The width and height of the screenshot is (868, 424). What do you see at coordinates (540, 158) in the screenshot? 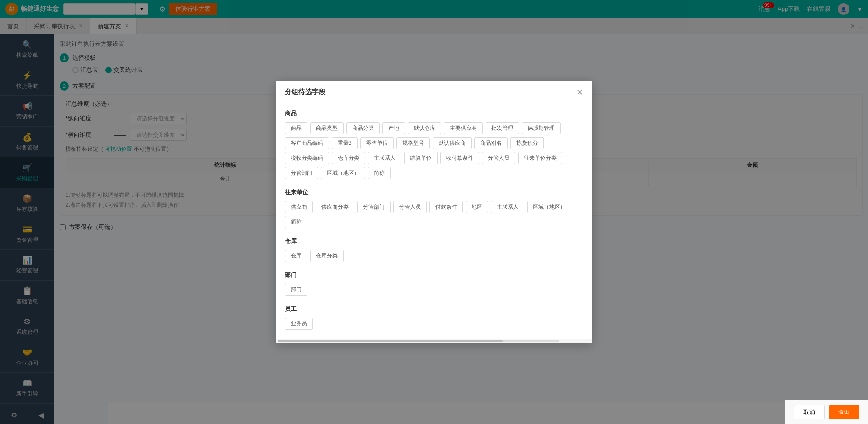
I see `field-tag: 往来单位分类` at bounding box center [540, 158].